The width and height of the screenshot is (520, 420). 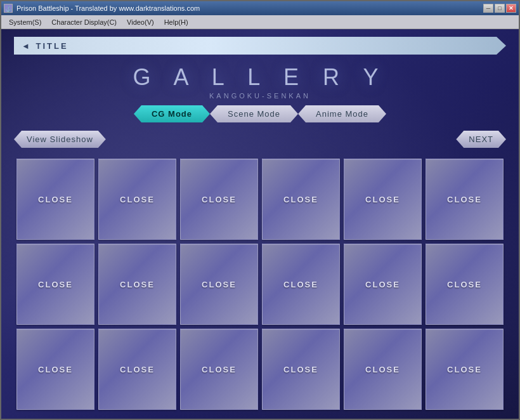 I want to click on grid-cell-label-0-5: CLOSE, so click(x=464, y=199).